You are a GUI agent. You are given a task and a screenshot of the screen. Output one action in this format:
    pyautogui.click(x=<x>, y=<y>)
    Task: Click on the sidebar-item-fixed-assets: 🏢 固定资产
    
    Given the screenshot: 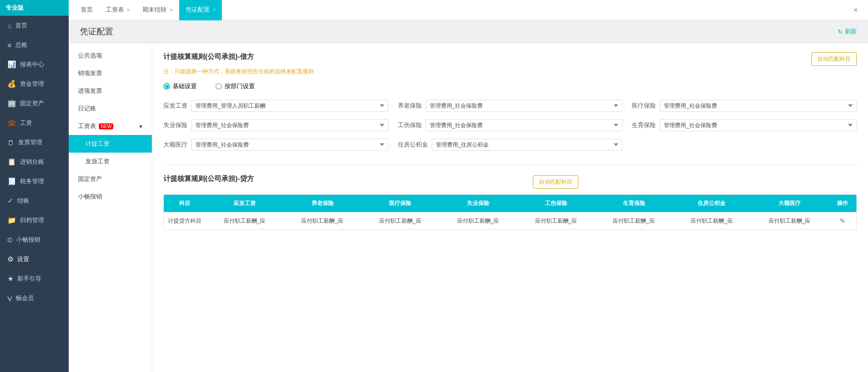 What is the action you would take?
    pyautogui.click(x=34, y=103)
    